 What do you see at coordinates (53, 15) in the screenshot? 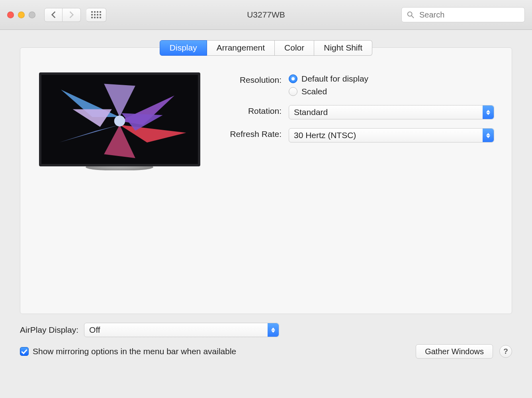
I see `back-button` at bounding box center [53, 15].